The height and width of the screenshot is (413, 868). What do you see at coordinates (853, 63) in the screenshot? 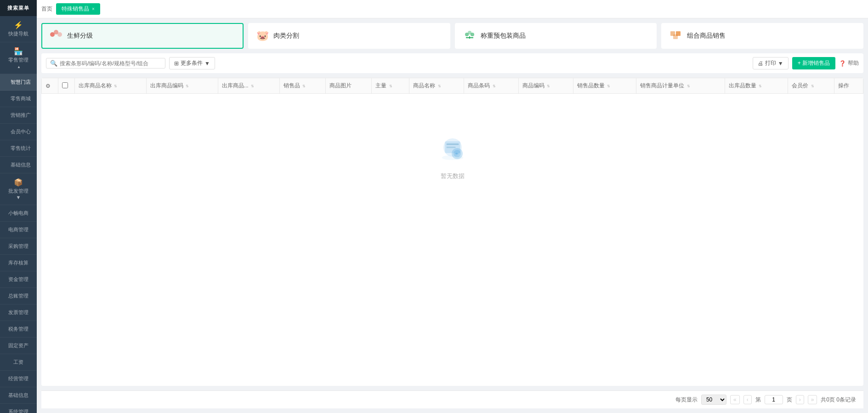
I see `help-label: 帮助` at bounding box center [853, 63].